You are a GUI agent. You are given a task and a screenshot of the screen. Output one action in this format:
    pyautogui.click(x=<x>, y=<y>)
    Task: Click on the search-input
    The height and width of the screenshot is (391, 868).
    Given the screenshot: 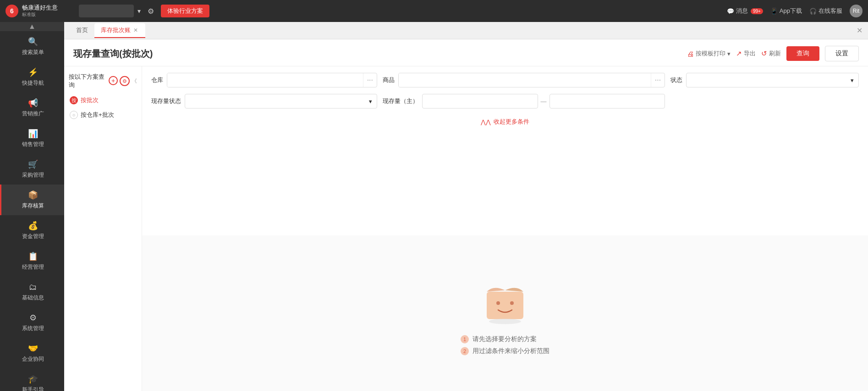 What is the action you would take?
    pyautogui.click(x=106, y=11)
    